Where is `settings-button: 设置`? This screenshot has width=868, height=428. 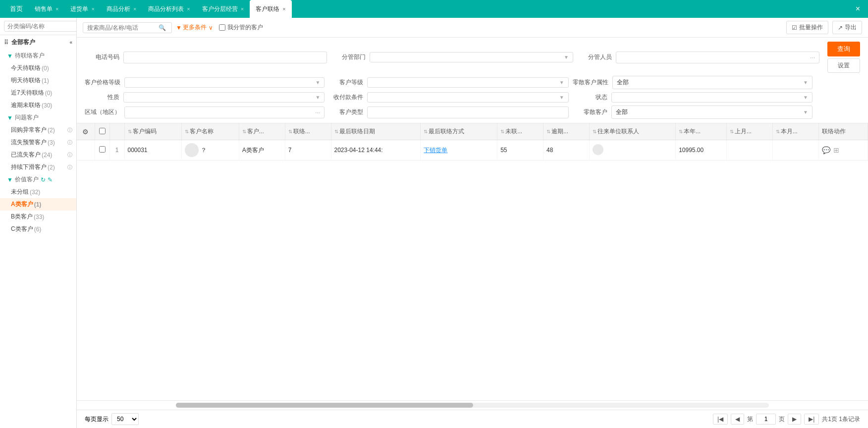 settings-button: 设置 is located at coordinates (844, 65).